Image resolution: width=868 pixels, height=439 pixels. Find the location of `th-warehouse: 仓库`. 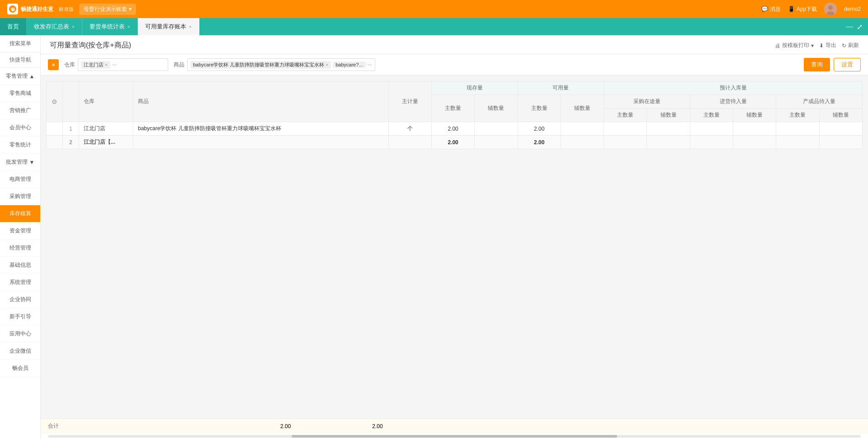

th-warehouse: 仓库 is located at coordinates (106, 102).